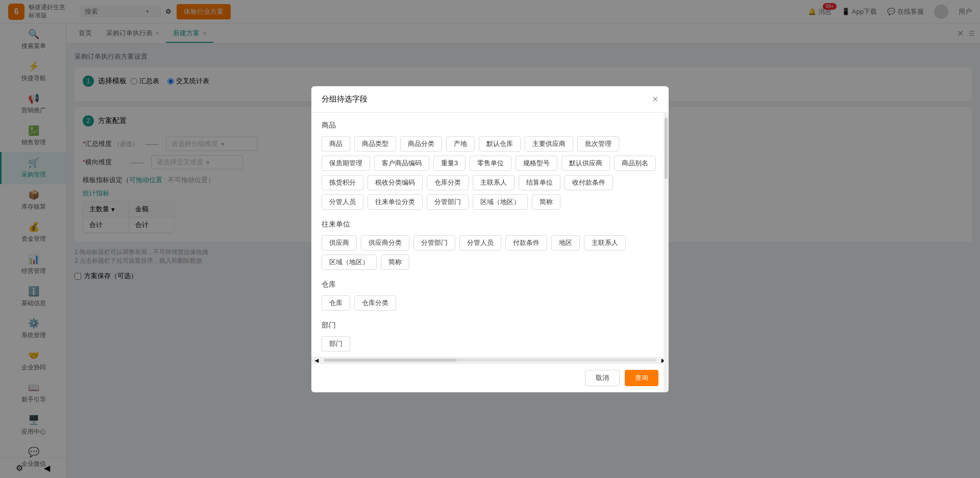 This screenshot has width=980, height=478. What do you see at coordinates (490, 344) in the screenshot?
I see `section-dept-grid: 部门` at bounding box center [490, 344].